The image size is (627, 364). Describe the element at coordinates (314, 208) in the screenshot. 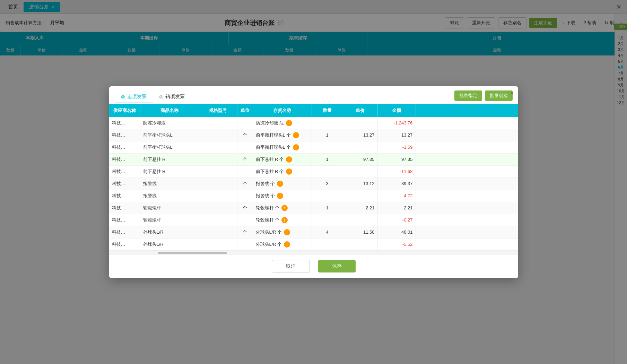

I see `table-row: 科技… 轮毂螺杆 个 轮毂螺杆 个 ! 1 2.21 2.21` at that location.